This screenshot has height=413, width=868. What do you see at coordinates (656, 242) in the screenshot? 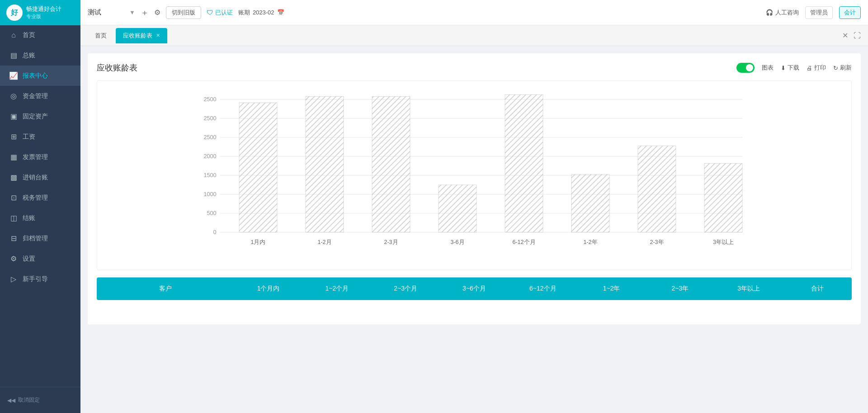
I see `svg-text: 2-3年` at bounding box center [656, 242].